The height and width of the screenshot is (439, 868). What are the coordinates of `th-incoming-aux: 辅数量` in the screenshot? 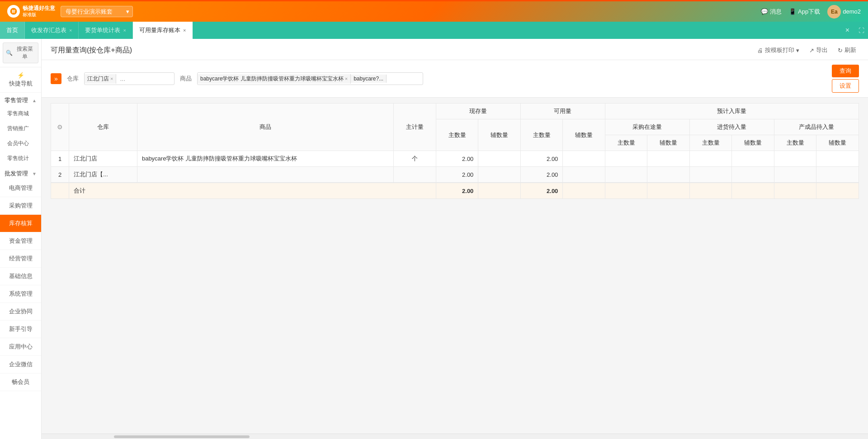 It's located at (753, 143).